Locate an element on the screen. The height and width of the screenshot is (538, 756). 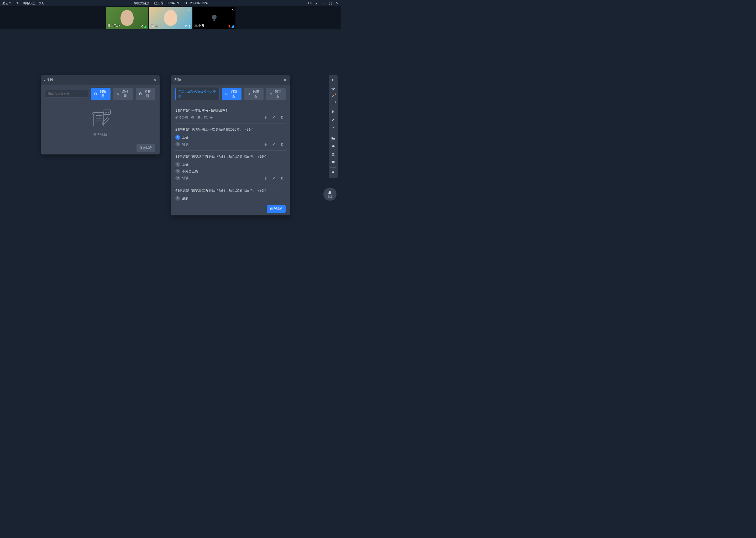
pointer-tool is located at coordinates (333, 81).